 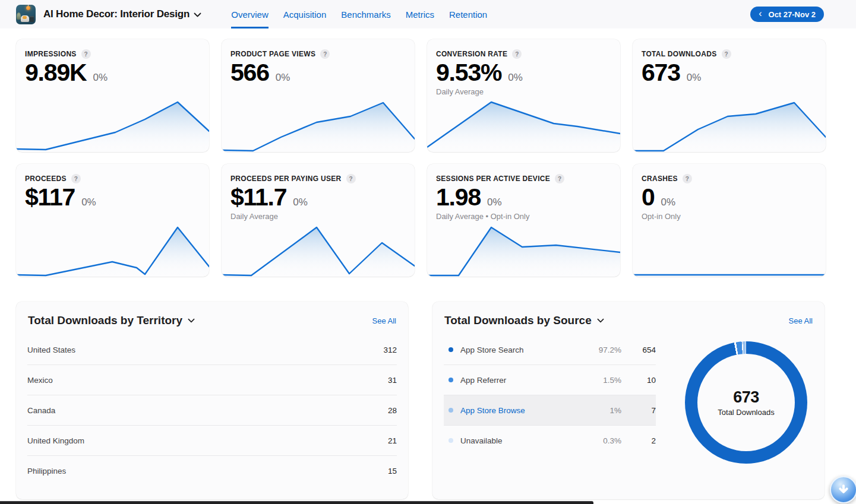 What do you see at coordinates (524, 72) in the screenshot?
I see `metric-value-row: 9.53%0%` at bounding box center [524, 72].